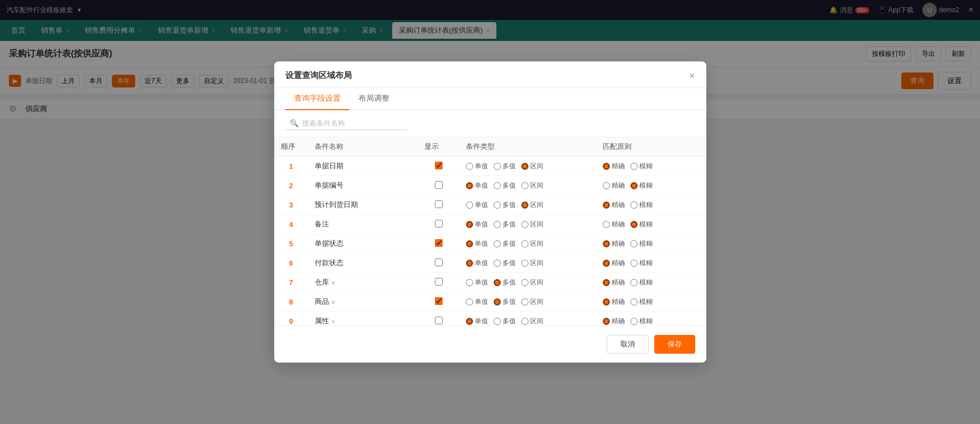  I want to click on search-box: 🔍, so click(490, 115).